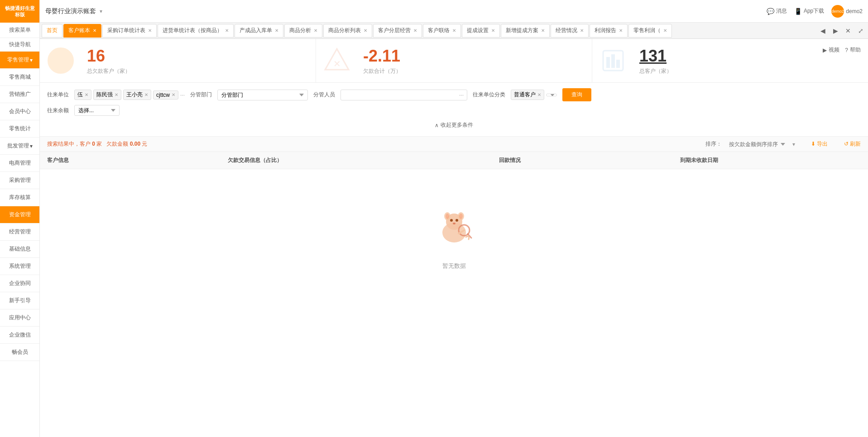  I want to click on filter-area: 往来单位 伍 ✕ 陈民强 ✕ 王小亮 ✕ cjttcw, so click(454, 109).